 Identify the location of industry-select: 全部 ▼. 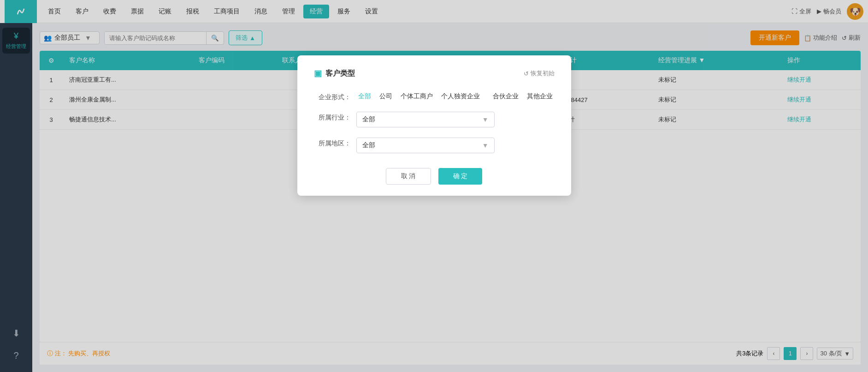
(425, 120).